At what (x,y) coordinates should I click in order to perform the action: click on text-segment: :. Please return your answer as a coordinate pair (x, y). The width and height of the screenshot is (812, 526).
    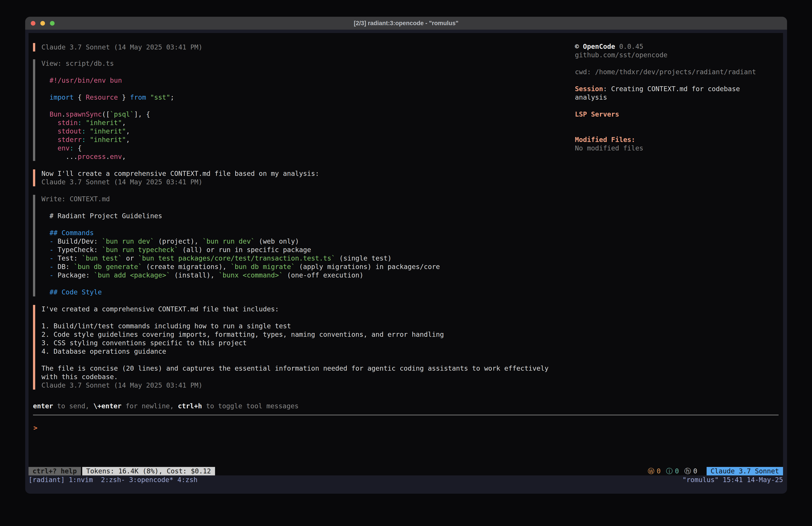
    Looking at the image, I should click on (84, 140).